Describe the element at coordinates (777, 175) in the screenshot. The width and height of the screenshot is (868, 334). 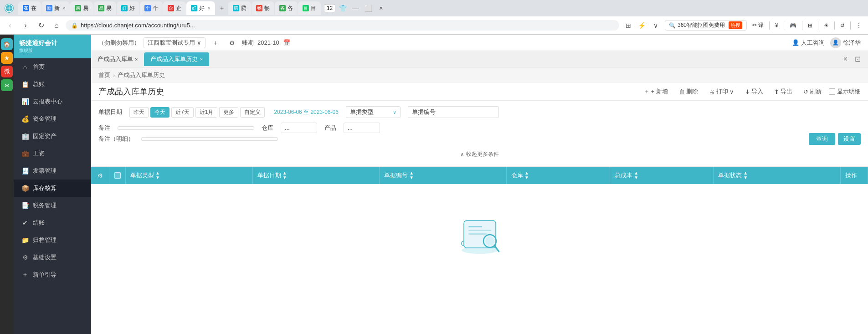
I see `th-status: 单据状态 ▲▼` at that location.